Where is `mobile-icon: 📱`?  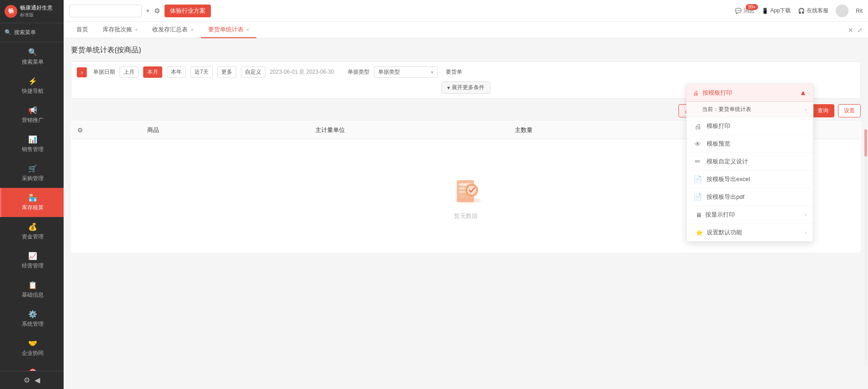
mobile-icon: 📱 is located at coordinates (765, 11).